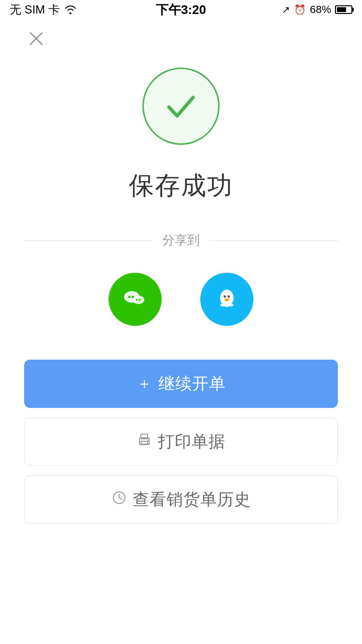 The image size is (362, 644). What do you see at coordinates (181, 106) in the screenshot?
I see `success-circle` at bounding box center [181, 106].